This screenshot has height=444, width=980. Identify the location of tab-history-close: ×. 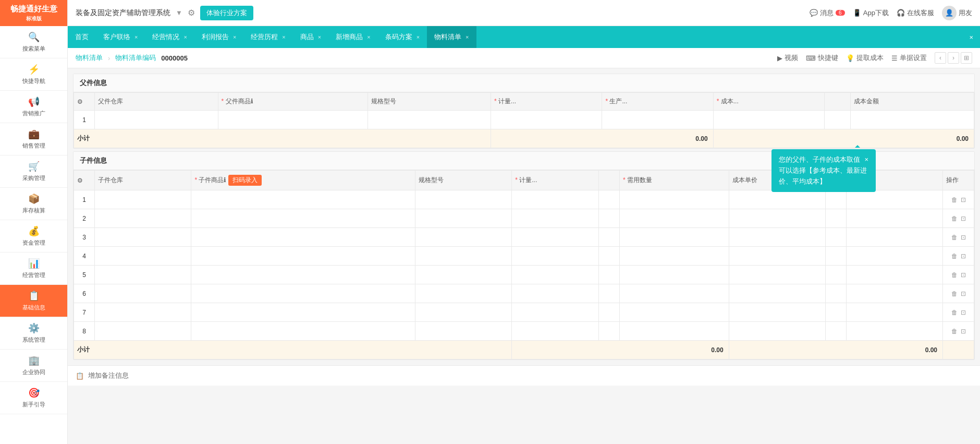
(284, 37).